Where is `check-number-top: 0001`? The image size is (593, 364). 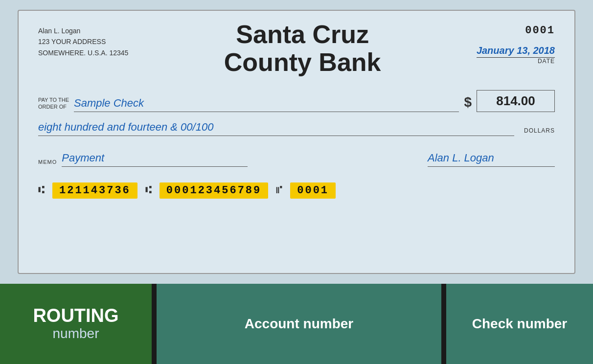 check-number-top: 0001 is located at coordinates (540, 30).